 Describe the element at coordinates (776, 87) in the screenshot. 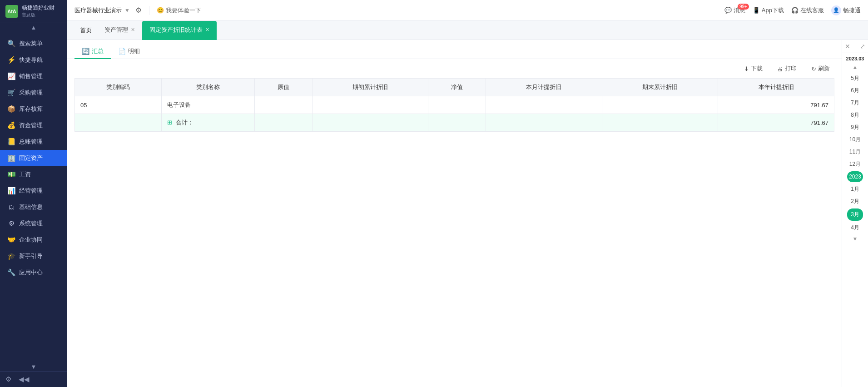

I see `col-yearly-dep: 本年计提折旧` at that location.